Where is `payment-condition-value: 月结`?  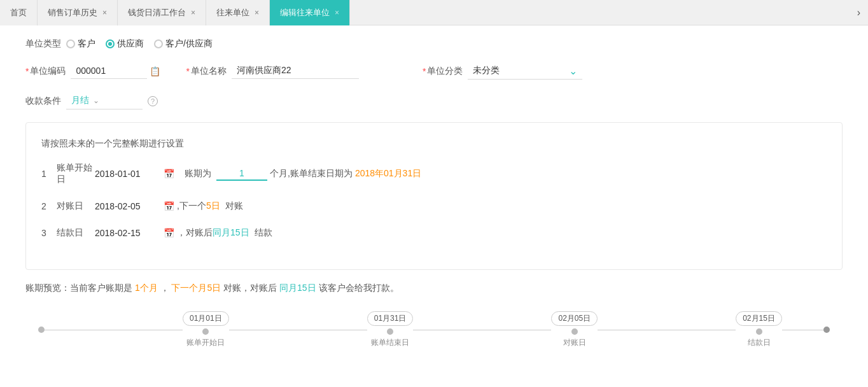 payment-condition-value: 月结 is located at coordinates (80, 101).